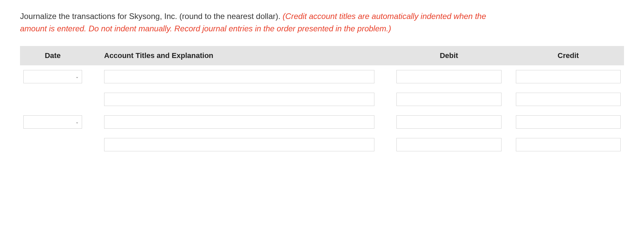 The image size is (644, 240). What do you see at coordinates (568, 56) in the screenshot?
I see `header-credit: Credit` at bounding box center [568, 56].